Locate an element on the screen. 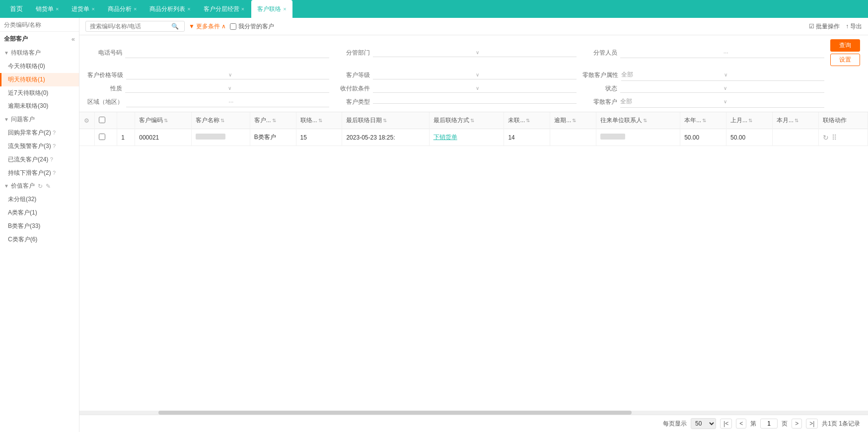  th-not-contacted: 未联...⇅ is located at coordinates (527, 121).